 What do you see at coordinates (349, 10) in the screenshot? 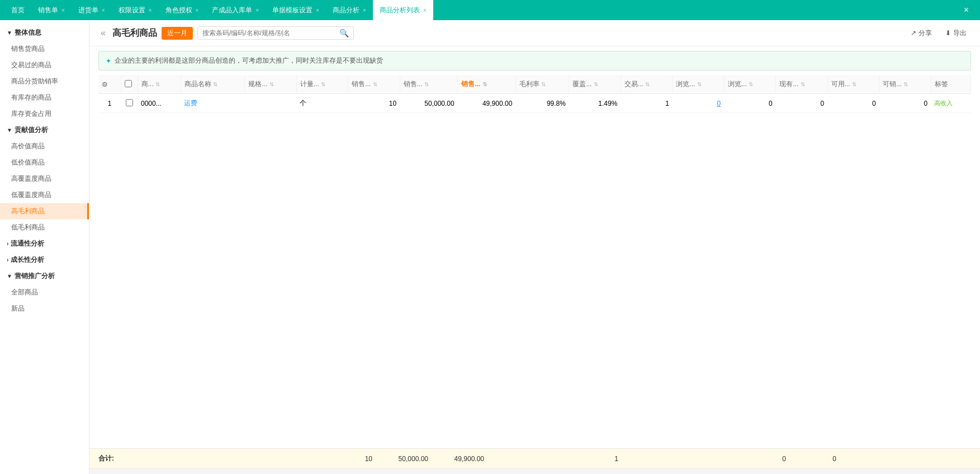
I see `nav-product-analysis: 商品分析 ×` at bounding box center [349, 10].